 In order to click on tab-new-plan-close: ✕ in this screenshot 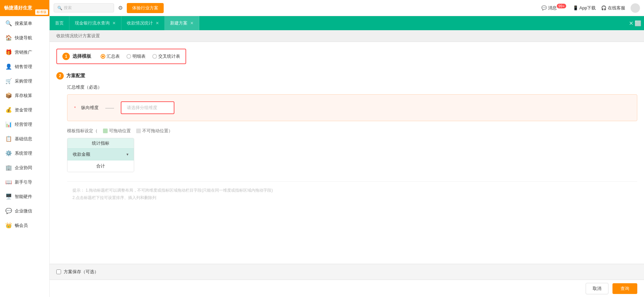, I will do `click(192, 23)`.